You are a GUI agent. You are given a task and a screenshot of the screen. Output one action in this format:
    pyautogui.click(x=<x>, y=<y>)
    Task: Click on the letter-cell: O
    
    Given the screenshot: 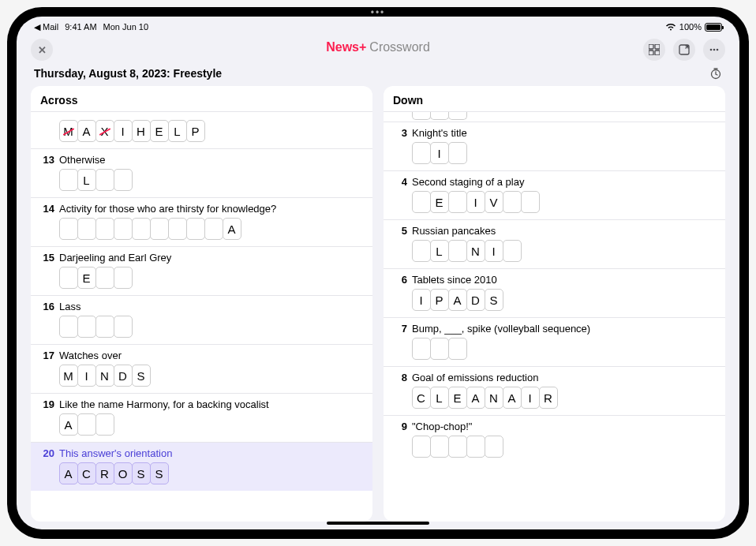 What is the action you would take?
    pyautogui.click(x=123, y=473)
    